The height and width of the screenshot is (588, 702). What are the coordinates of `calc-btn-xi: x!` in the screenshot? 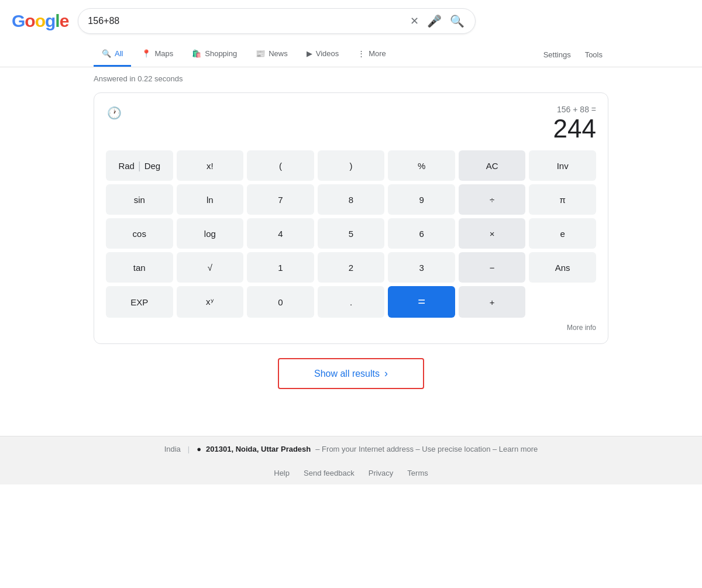 It's located at (211, 166).